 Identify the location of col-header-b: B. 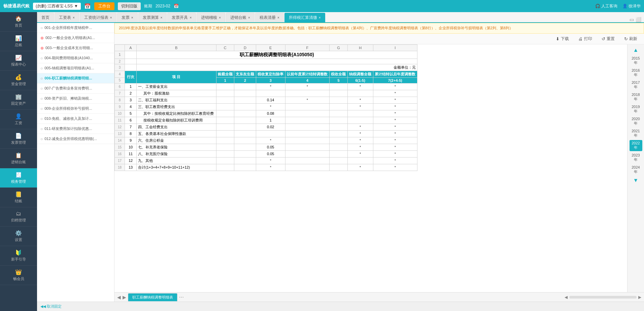
(176, 48).